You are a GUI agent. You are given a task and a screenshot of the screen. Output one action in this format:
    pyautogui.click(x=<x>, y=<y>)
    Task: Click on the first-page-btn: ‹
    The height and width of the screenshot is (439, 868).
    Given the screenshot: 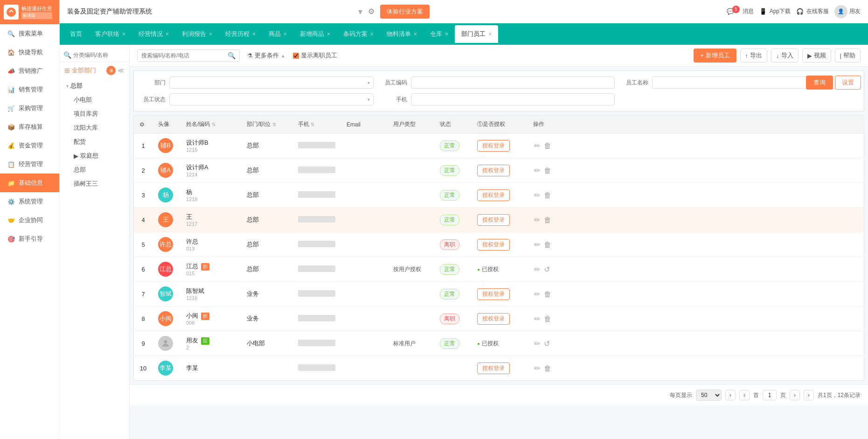 What is the action you would take?
    pyautogui.click(x=730, y=395)
    